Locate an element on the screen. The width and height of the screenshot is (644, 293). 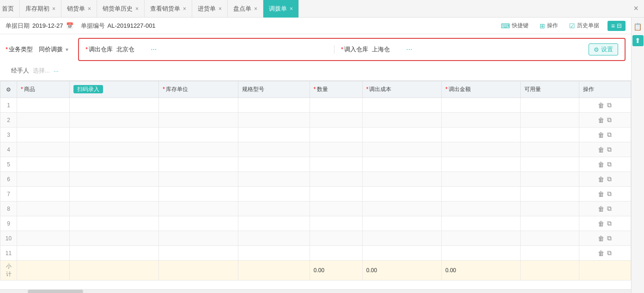
horizontal-scrollbar is located at coordinates (316, 291).